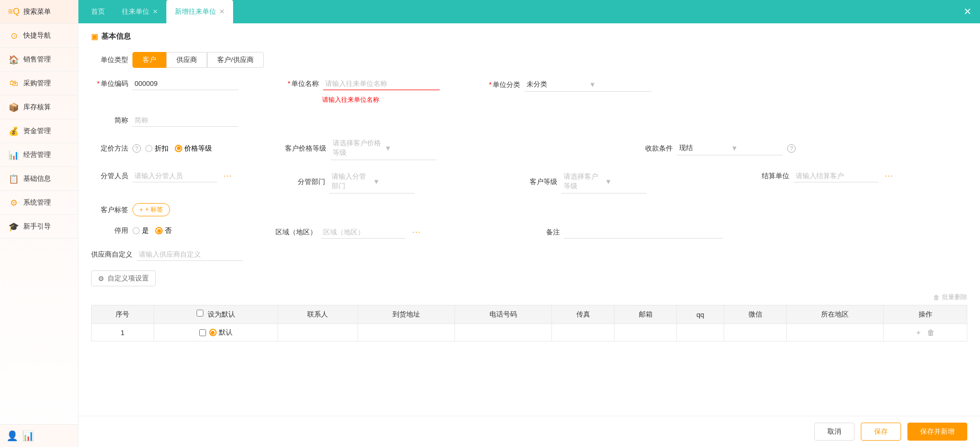 The width and height of the screenshot is (980, 447). I want to click on unit-btn-supplier: 供应商, so click(186, 60).